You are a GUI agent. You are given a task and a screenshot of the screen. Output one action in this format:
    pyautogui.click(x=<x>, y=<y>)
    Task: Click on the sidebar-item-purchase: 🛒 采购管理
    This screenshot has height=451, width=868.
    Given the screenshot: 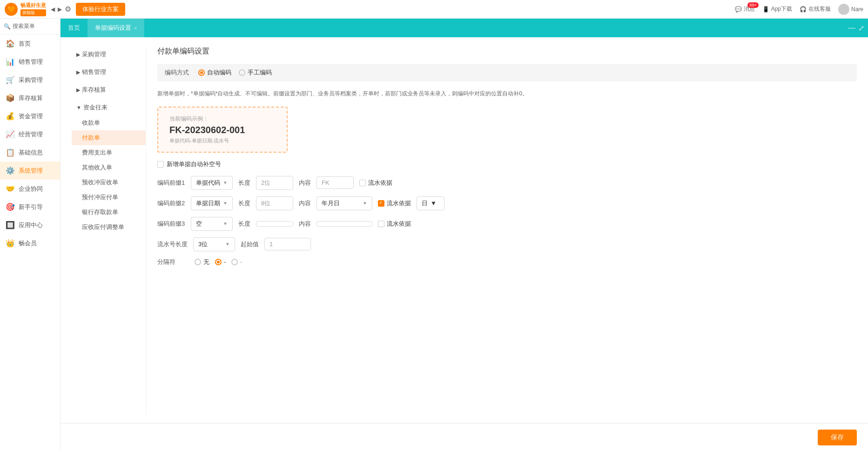 What is the action you would take?
    pyautogui.click(x=30, y=80)
    